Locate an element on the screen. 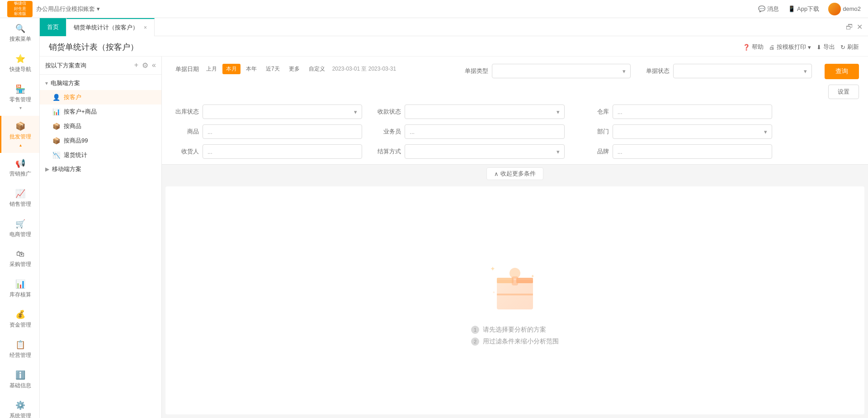 The image size is (868, 418). tab-home: 首页 is located at coordinates (53, 27).